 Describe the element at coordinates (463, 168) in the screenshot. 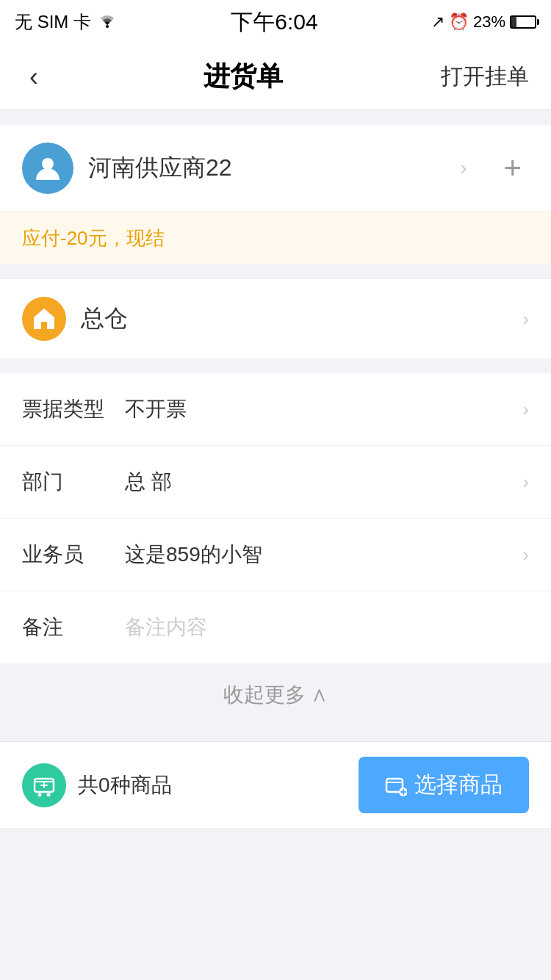

I see `supplier-chevron-icon: ›` at that location.